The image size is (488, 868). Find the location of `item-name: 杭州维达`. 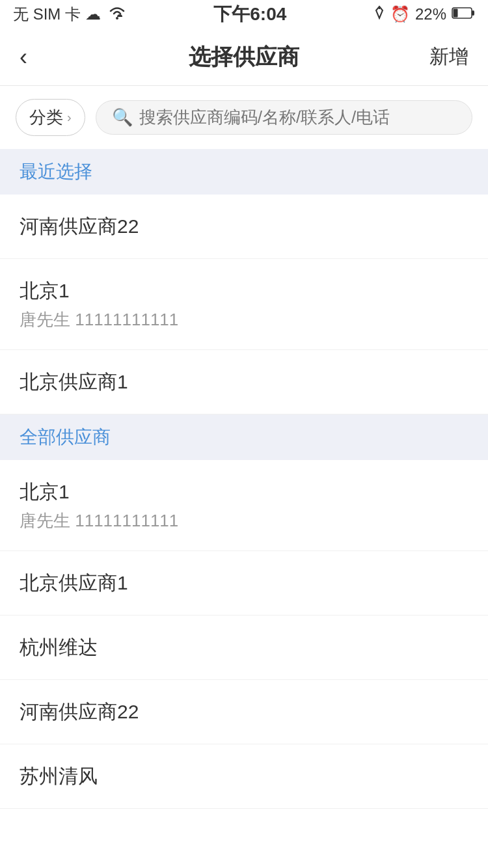

item-name: 杭州维达 is located at coordinates (244, 647).